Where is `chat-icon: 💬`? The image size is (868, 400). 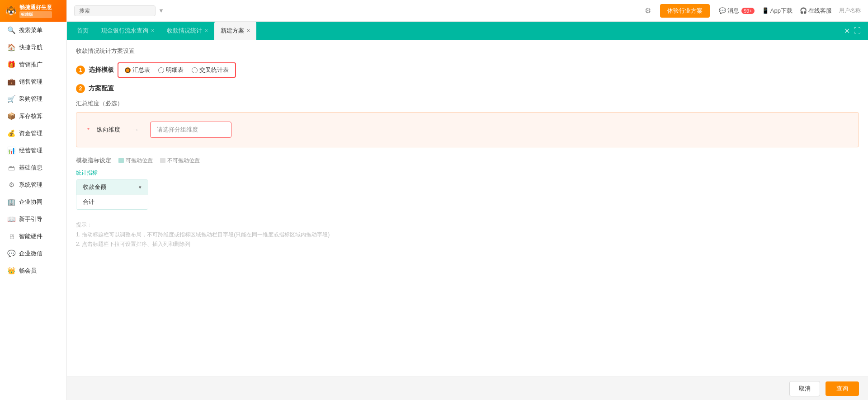
chat-icon: 💬 is located at coordinates (11, 254).